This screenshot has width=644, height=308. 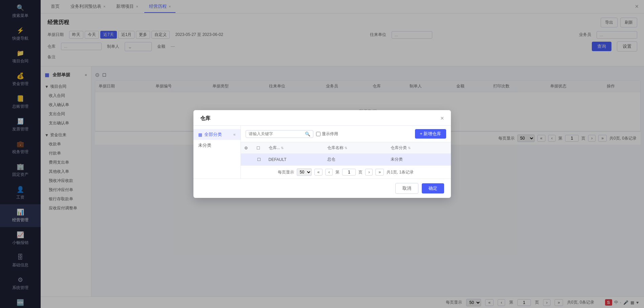 What do you see at coordinates (308, 134) in the screenshot?
I see `modal-search-icon: 🔍` at bounding box center [308, 134].